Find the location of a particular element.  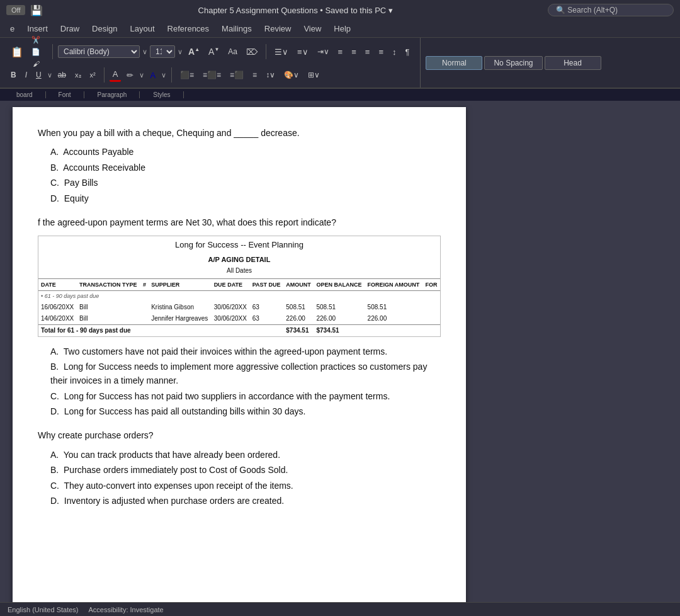

col-for: FOR is located at coordinates (432, 285).